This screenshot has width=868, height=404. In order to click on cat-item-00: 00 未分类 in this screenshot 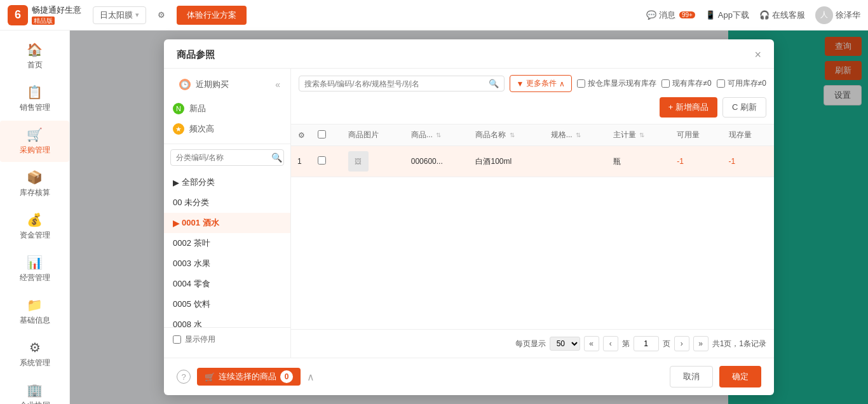, I will do `click(227, 203)`.